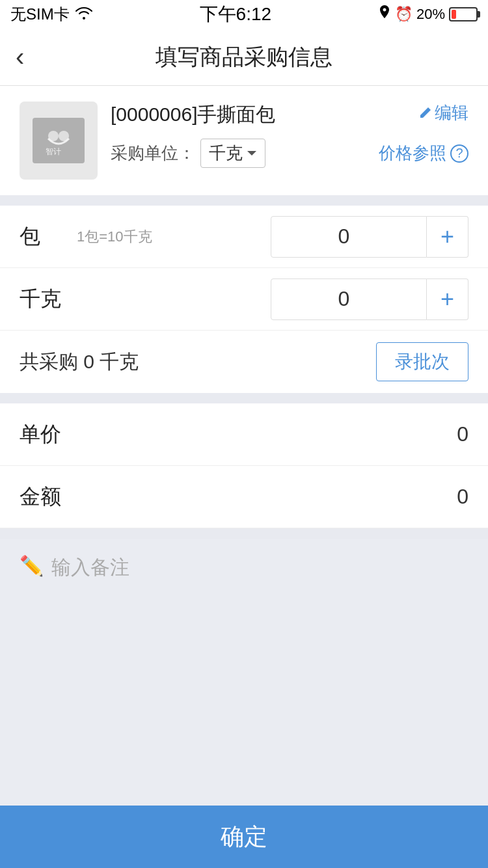  Describe the element at coordinates (448, 299) in the screenshot. I see `kg-plus-button: +` at that location.